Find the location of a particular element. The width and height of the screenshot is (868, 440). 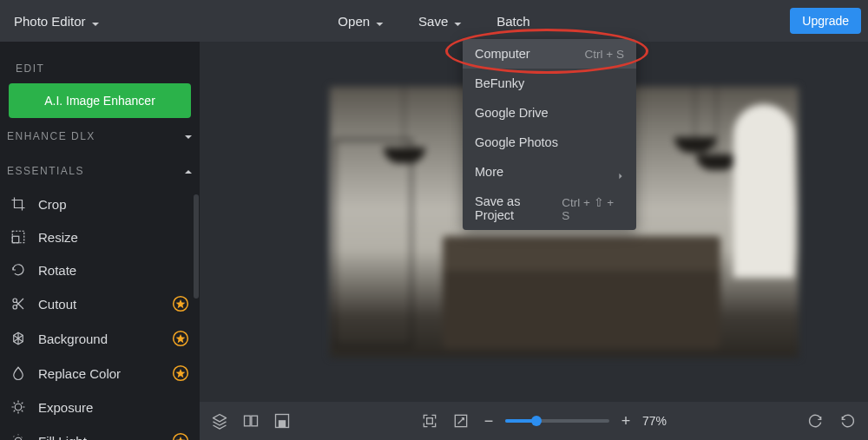

tool-label: Fill Light is located at coordinates (62, 437).